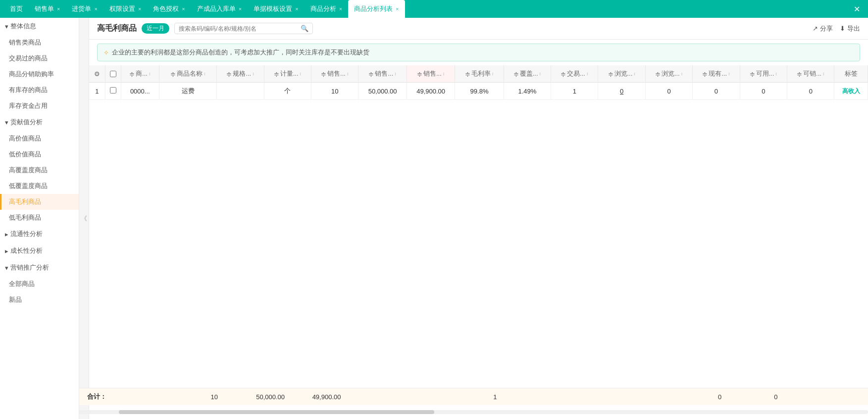  I want to click on col-unit: ≑ 计量... ↕, so click(287, 74).